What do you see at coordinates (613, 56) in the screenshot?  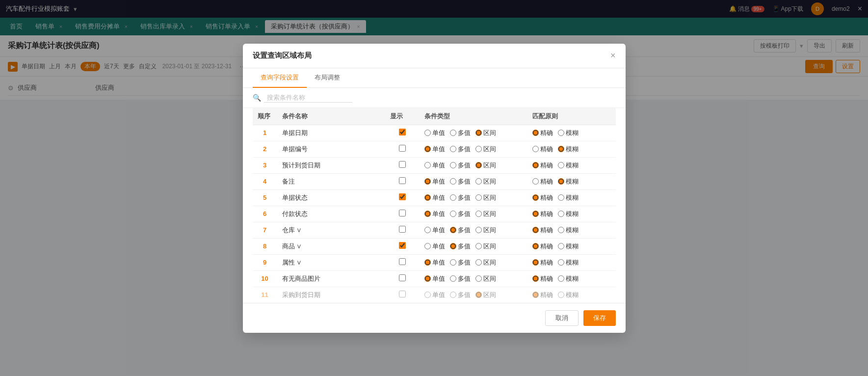 I see `modal-close-btn: ×` at bounding box center [613, 56].